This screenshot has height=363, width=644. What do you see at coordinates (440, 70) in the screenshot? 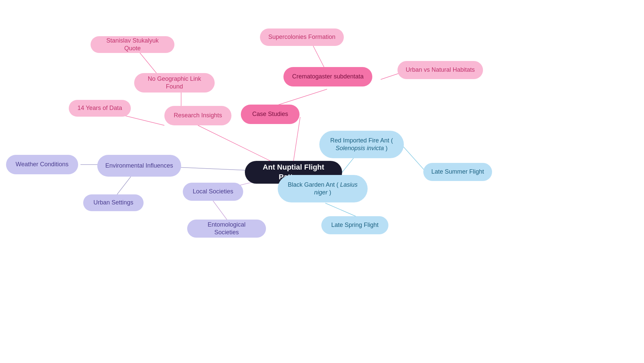
I see `urban-natural-node: Urban vs Natural Habitats` at bounding box center [440, 70].